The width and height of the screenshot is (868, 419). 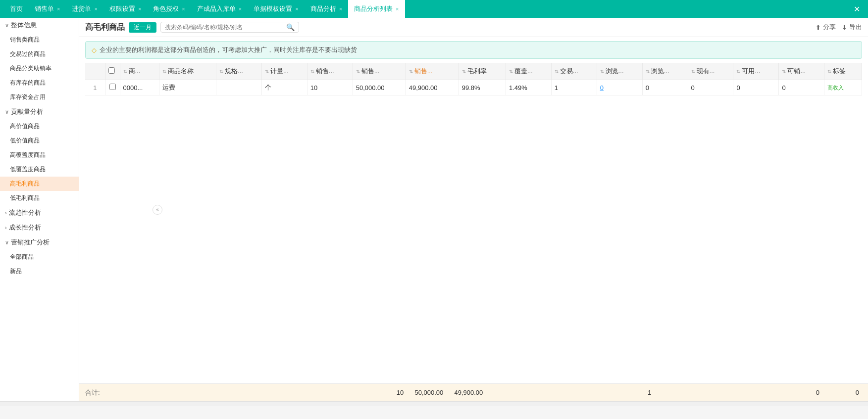 What do you see at coordinates (40, 210) in the screenshot?
I see `sidebar: ∨ 整体信息 销售类商品 交易过的商品 商品分类助销率 有库存的商品 库存资金占…` at bounding box center [40, 210].